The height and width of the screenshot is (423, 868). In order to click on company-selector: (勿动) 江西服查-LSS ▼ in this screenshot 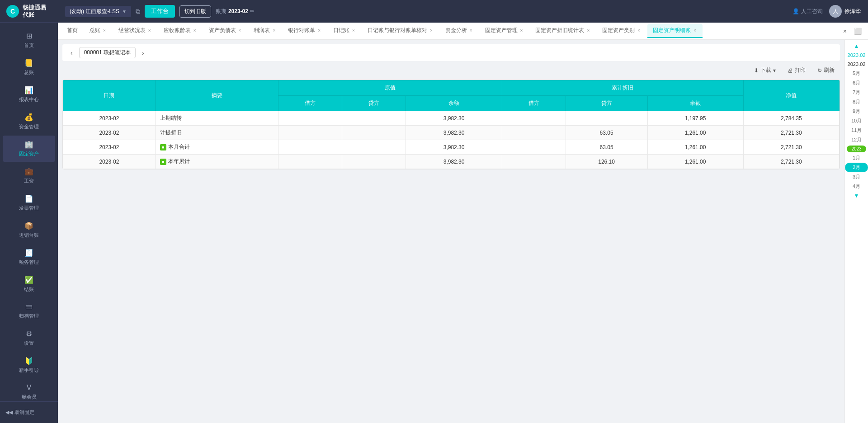, I will do `click(98, 12)`.